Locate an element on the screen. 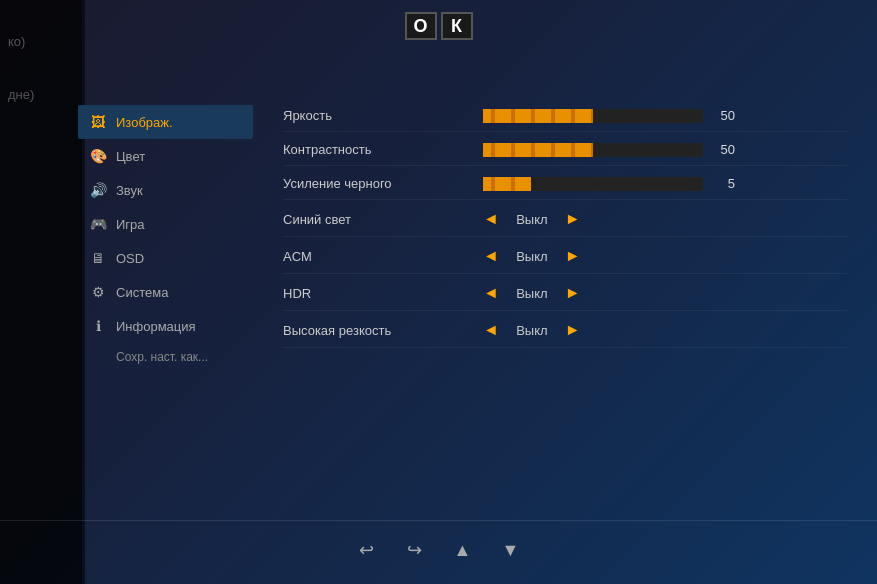 The height and width of the screenshot is (584, 877). top-bar: О К is located at coordinates (438, 25).